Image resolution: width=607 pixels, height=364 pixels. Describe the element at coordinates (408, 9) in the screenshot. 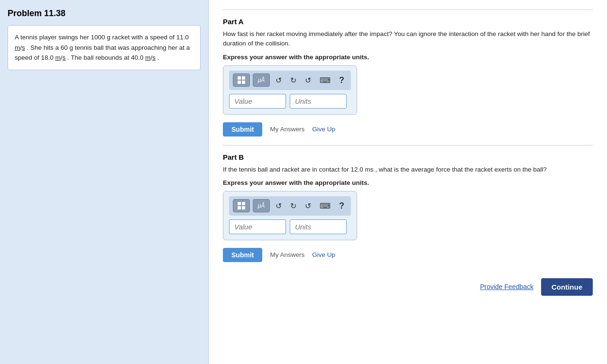

I see `top-divider` at that location.